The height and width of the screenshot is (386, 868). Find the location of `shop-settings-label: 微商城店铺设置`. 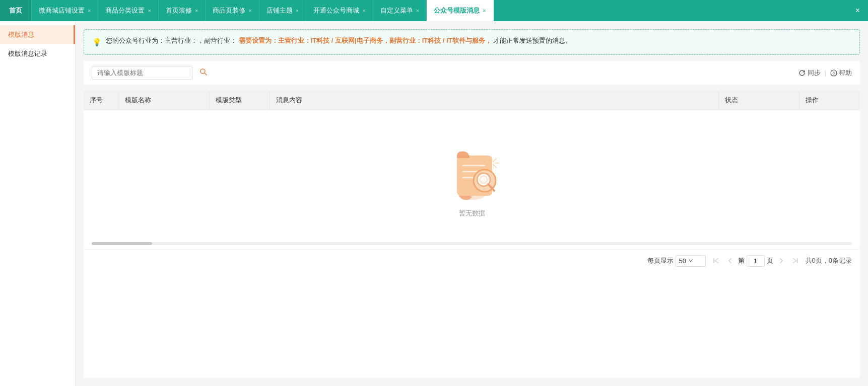

shop-settings-label: 微商城店铺设置 is located at coordinates (61, 11).